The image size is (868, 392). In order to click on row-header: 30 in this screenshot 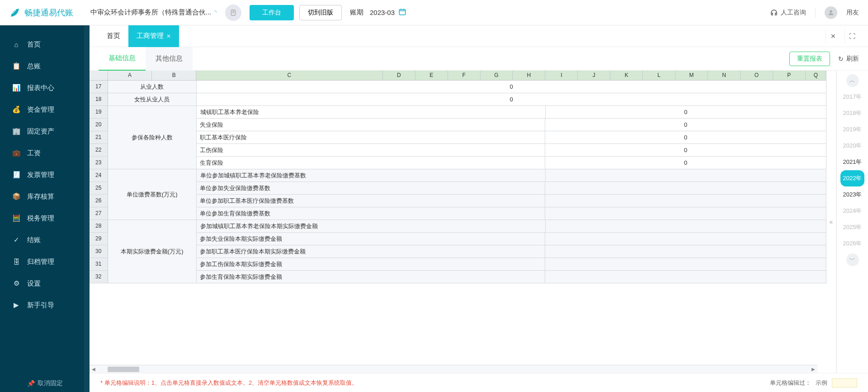, I will do `click(99, 252)`.